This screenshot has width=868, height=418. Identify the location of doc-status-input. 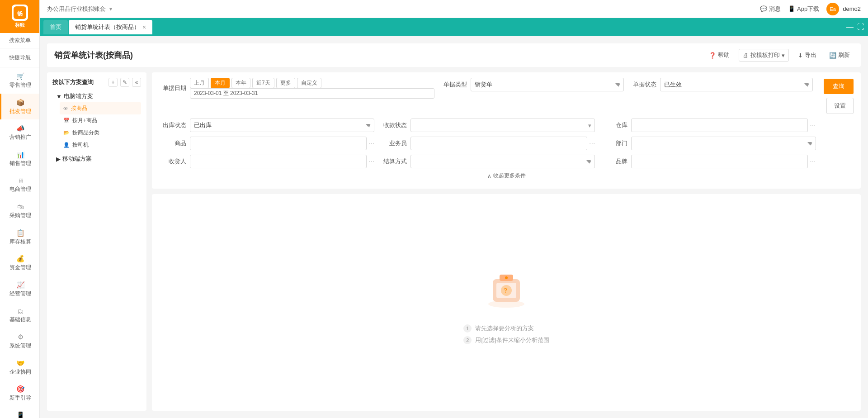
(736, 85).